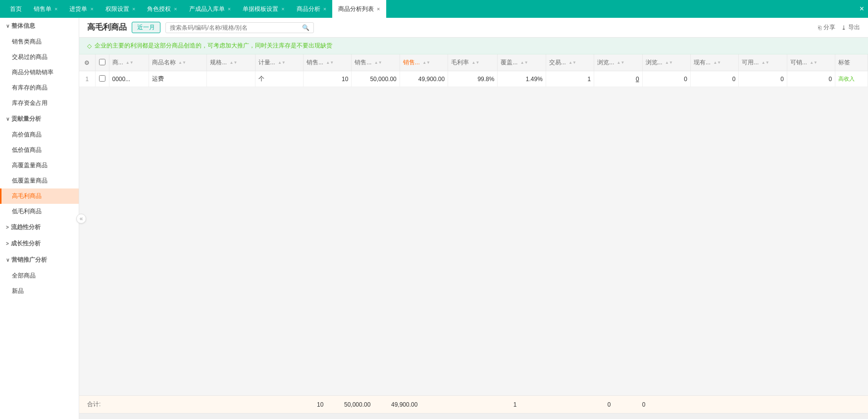  What do you see at coordinates (473, 71) in the screenshot?
I see `data-table: ⚙ 商... ▲▼ 商品名称 ▲▼` at bounding box center [473, 71].